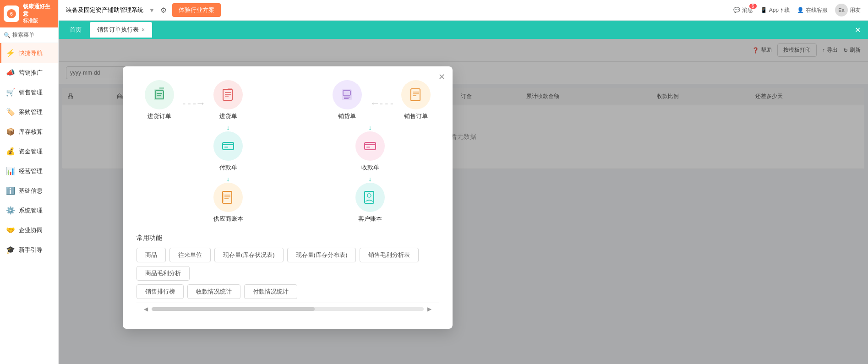 Image resolution: width=868 pixels, height=364 pixels. Describe the element at coordinates (152, 10) in the screenshot. I see `dropdown-icon: ▼` at that location.